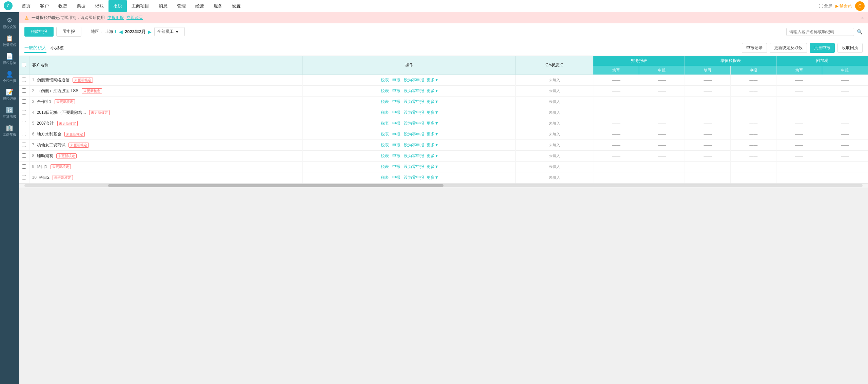 This screenshot has height=384, width=868. I want to click on sidebar-item-tax-record: 📝 报税记录, so click(9, 95).